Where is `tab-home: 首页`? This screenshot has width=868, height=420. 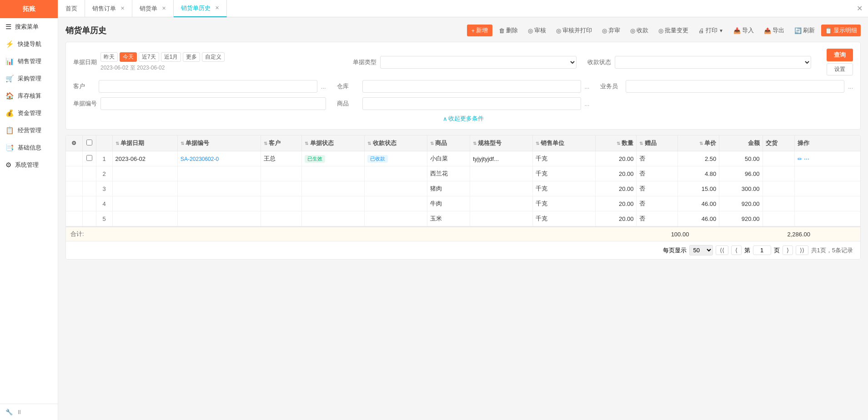 tab-home: 首页 is located at coordinates (72, 9).